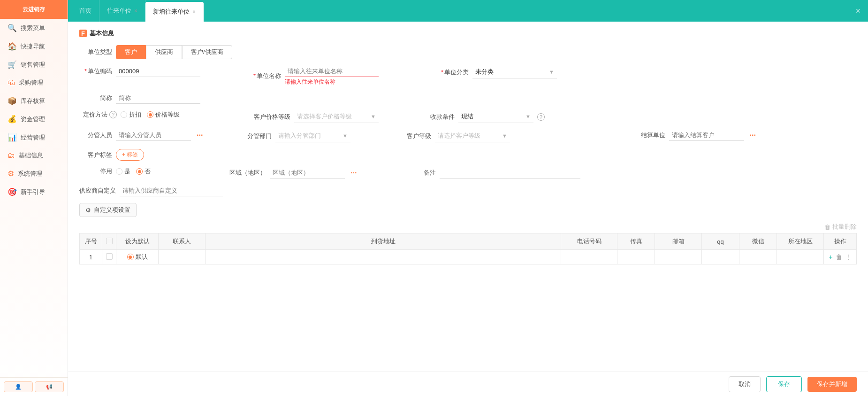 Image resolution: width=868 pixels, height=396 pixels. I want to click on wechat-input, so click(758, 257).